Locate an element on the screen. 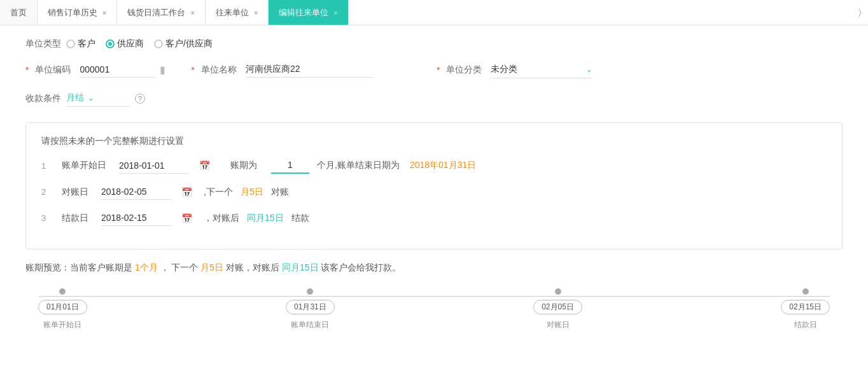 The image size is (868, 387). unit-category-field: * 单位分类 未分类 ⌄ is located at coordinates (514, 70).